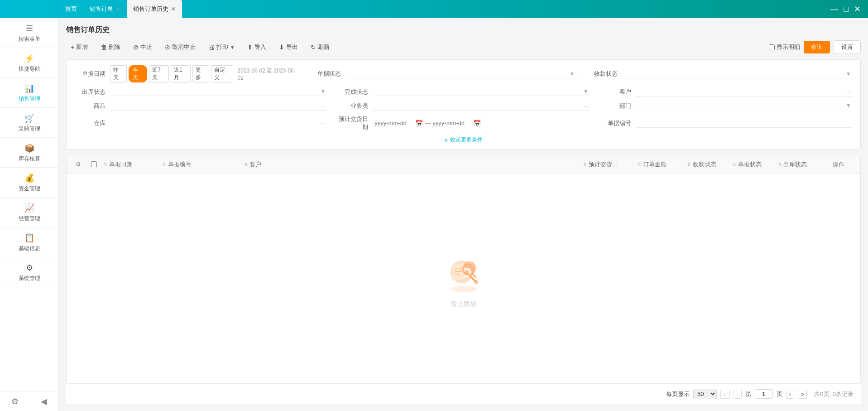 This screenshot has width=868, height=411. What do you see at coordinates (847, 47) in the screenshot?
I see `settings-button: 设置` at bounding box center [847, 47].